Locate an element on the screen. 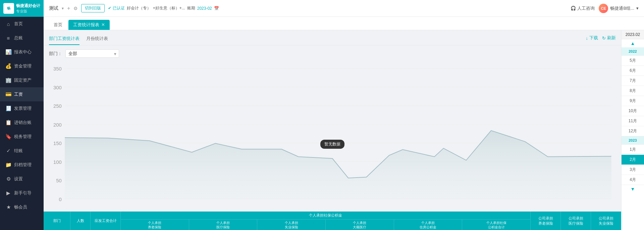 The image size is (644, 230). sidebar-item-invoice: 🧾发票管理 is located at coordinates (22, 108).